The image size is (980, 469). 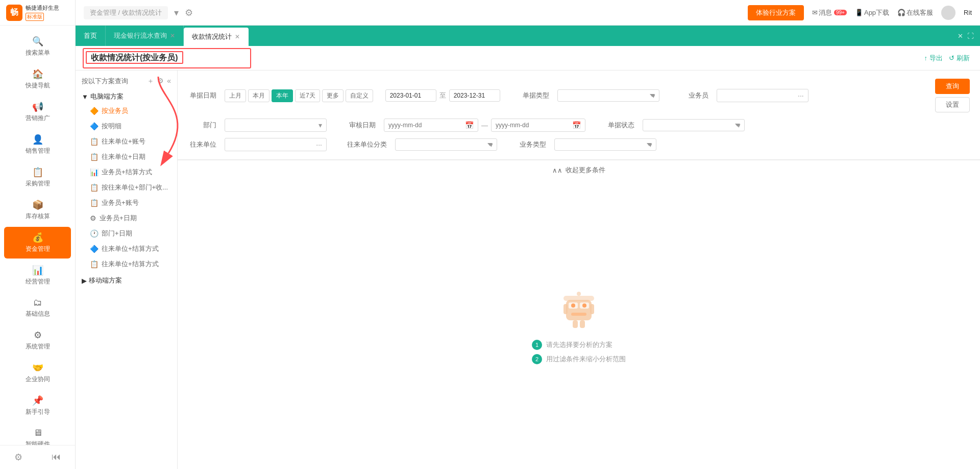 I want to click on online-service-area: 🎧 在线客服, so click(x=915, y=13).